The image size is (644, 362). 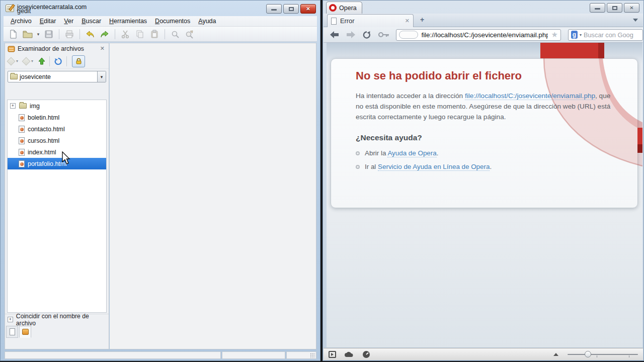 What do you see at coordinates (78, 61) in the screenshot?
I see `padlock-icon` at bounding box center [78, 61].